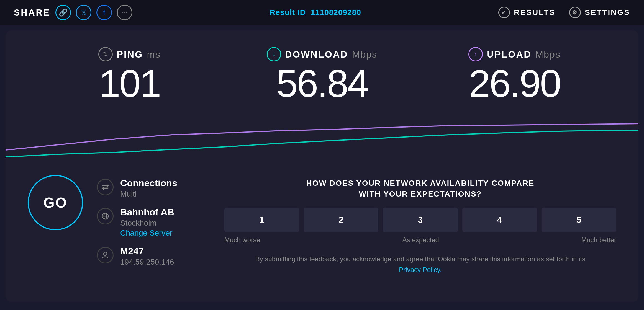 The width and height of the screenshot is (644, 310). Describe the element at coordinates (322, 84) in the screenshot. I see `download-value: 56.84` at that location.